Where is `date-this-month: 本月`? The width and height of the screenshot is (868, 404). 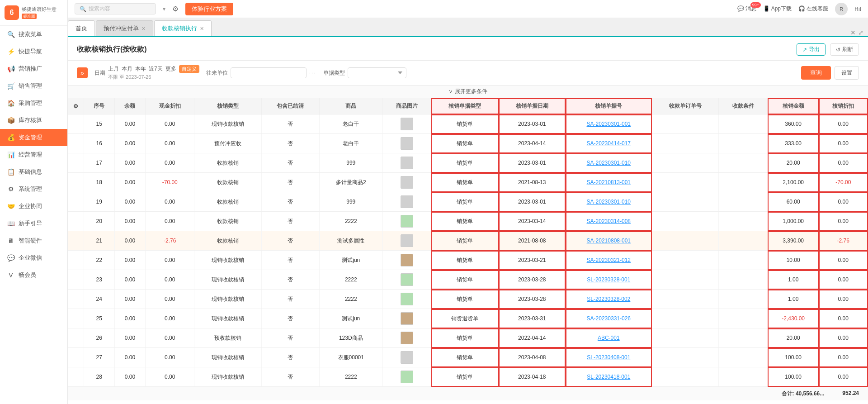 date-this-month: 本月 is located at coordinates (127, 69).